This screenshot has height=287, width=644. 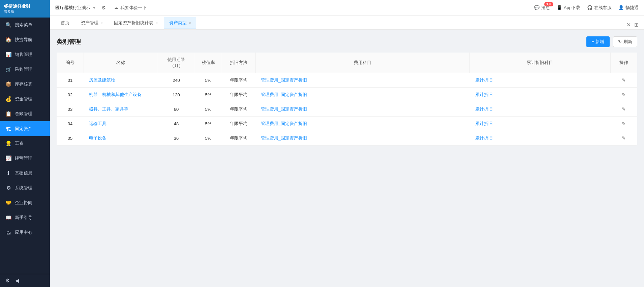 I want to click on cell-acc-dep-1: 累计折旧, so click(x=540, y=95).